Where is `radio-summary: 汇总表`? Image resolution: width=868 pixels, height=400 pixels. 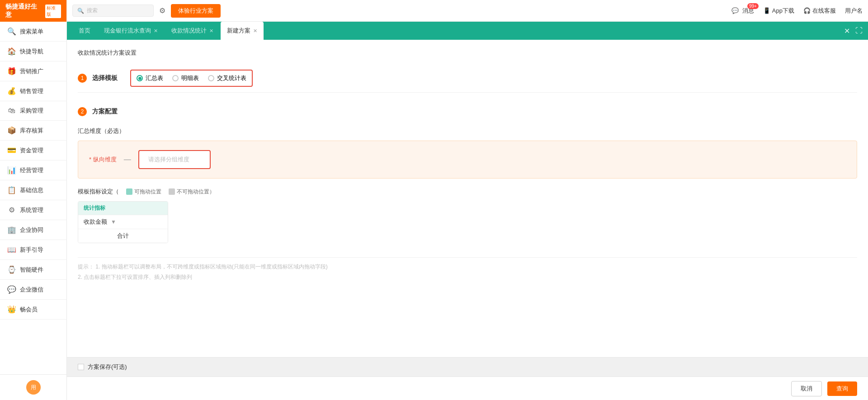
radio-summary: 汇总表 is located at coordinates (150, 78).